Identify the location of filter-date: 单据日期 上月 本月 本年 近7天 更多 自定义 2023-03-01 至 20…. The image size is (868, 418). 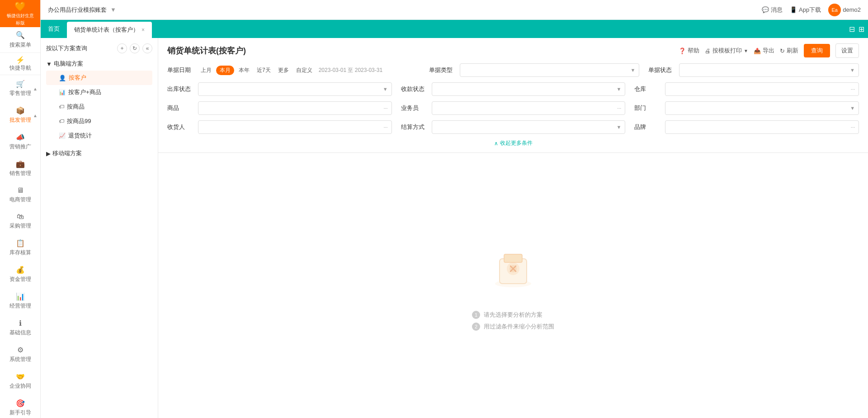
(294, 71).